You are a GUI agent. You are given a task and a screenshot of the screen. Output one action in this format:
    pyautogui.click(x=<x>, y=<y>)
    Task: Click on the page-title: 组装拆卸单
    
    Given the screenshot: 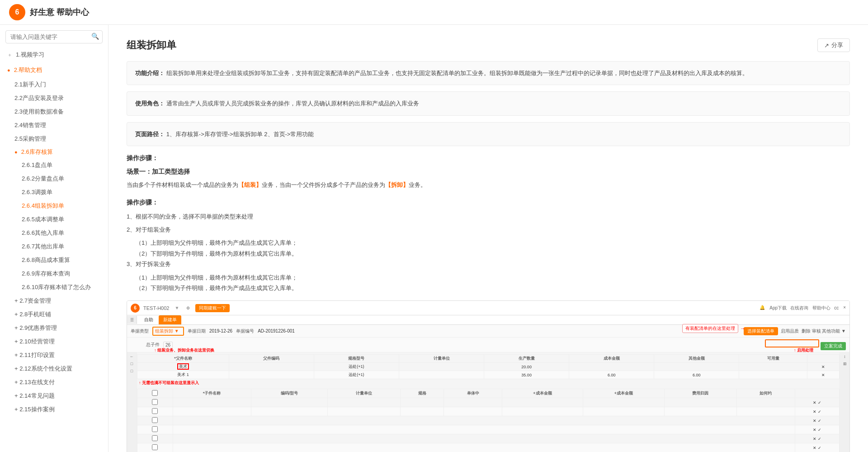 What is the action you would take?
    pyautogui.click(x=488, y=45)
    